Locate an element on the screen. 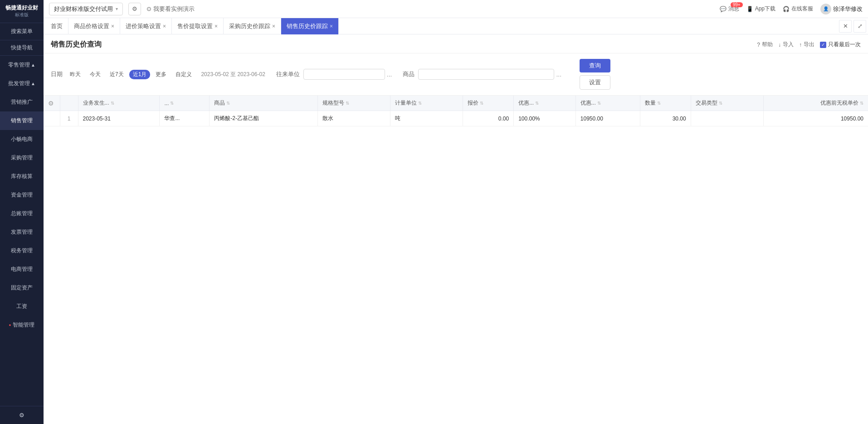 The height and width of the screenshot is (424, 868). export-link: ↑ 导出 is located at coordinates (807, 44).